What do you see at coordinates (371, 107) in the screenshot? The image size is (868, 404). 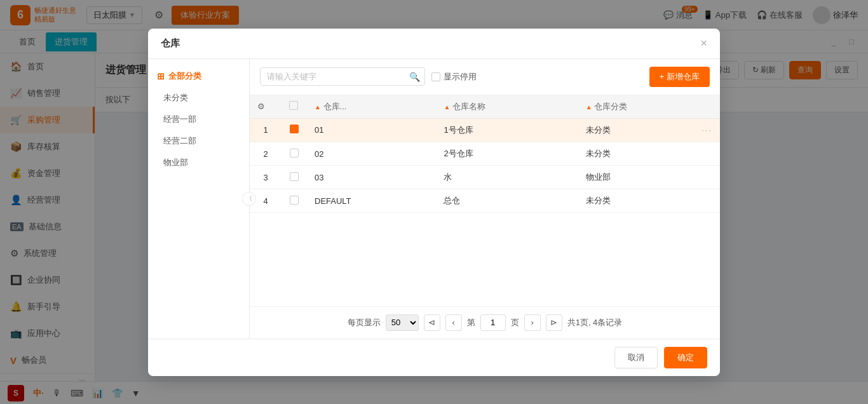 I see `col-header-code: ▲ 仓库...` at bounding box center [371, 107].